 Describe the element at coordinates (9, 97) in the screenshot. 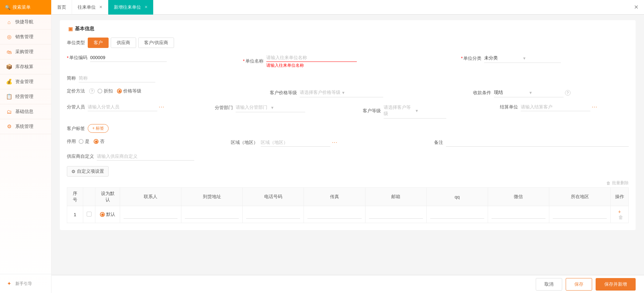

I see `operations-icon: 📋` at that location.